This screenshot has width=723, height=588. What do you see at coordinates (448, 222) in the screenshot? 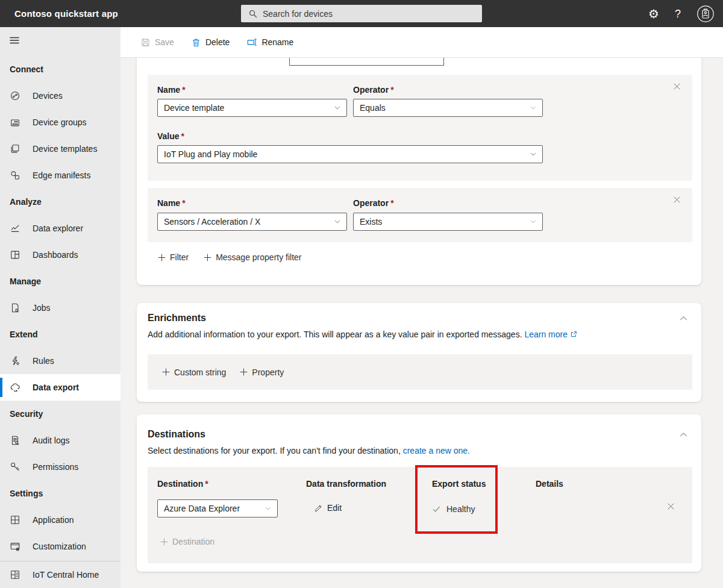
I see `operator-select: Exists` at bounding box center [448, 222].